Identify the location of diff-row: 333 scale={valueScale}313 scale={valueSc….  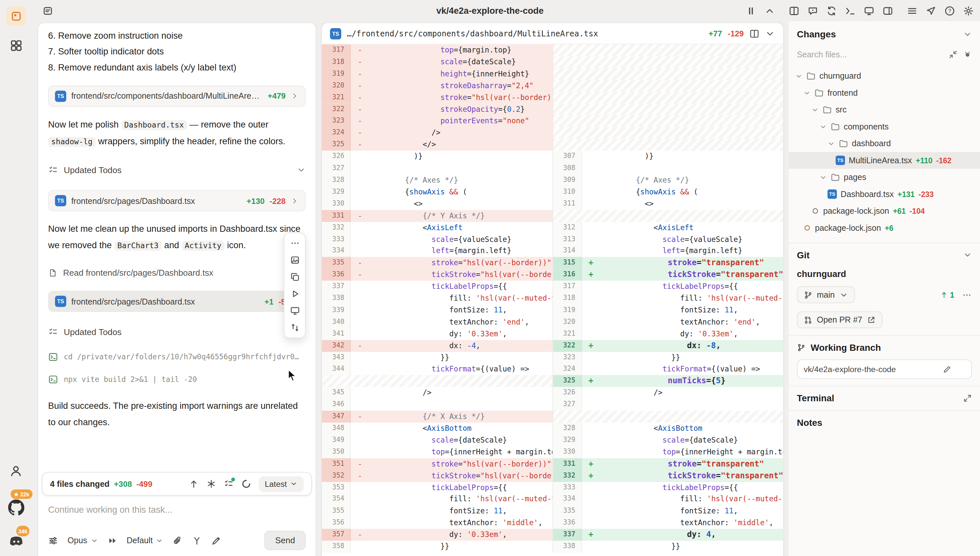
(552, 239).